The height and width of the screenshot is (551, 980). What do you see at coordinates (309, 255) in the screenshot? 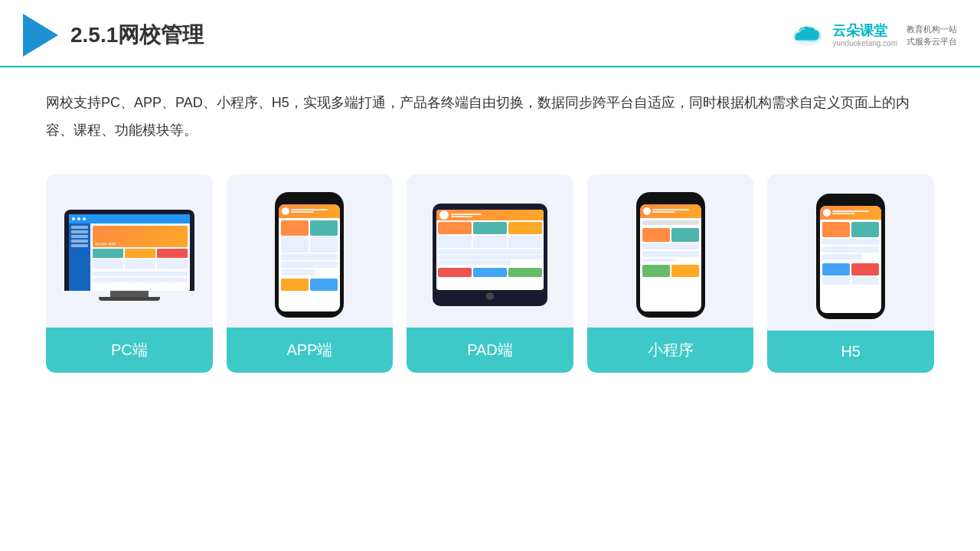
I see `phone-app-icon` at bounding box center [309, 255].